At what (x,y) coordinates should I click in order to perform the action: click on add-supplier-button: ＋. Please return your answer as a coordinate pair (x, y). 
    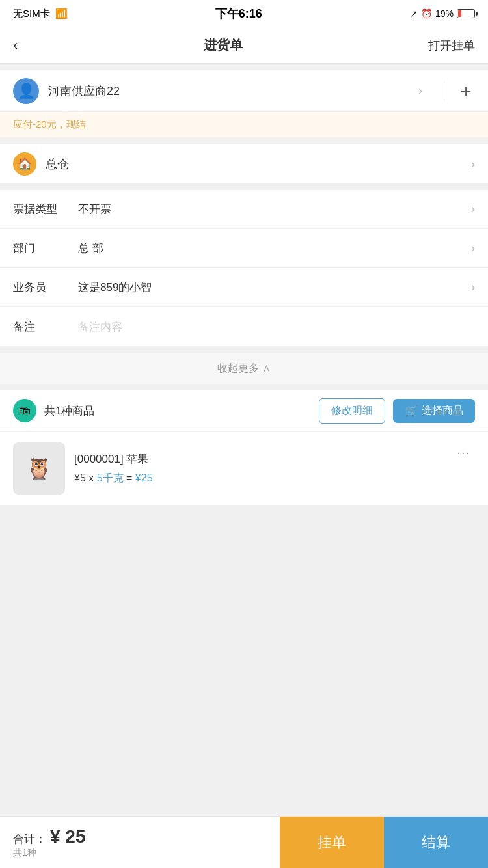
    Looking at the image, I should click on (466, 91).